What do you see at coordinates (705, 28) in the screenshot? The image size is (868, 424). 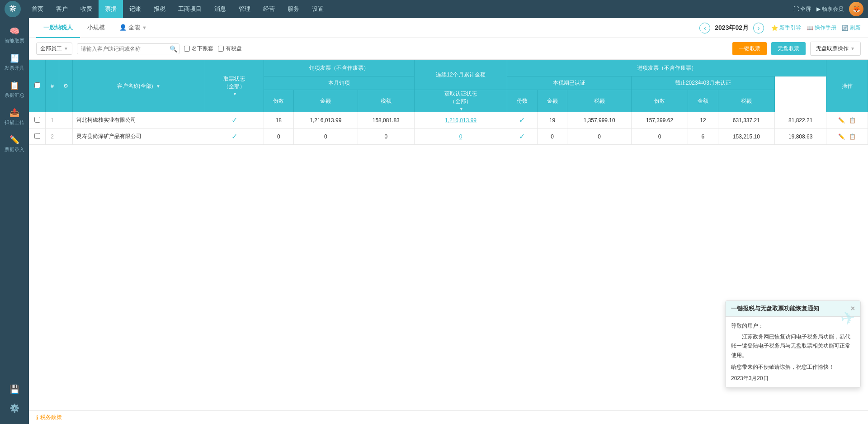 I see `date-prev-btn: ‹` at bounding box center [705, 28].